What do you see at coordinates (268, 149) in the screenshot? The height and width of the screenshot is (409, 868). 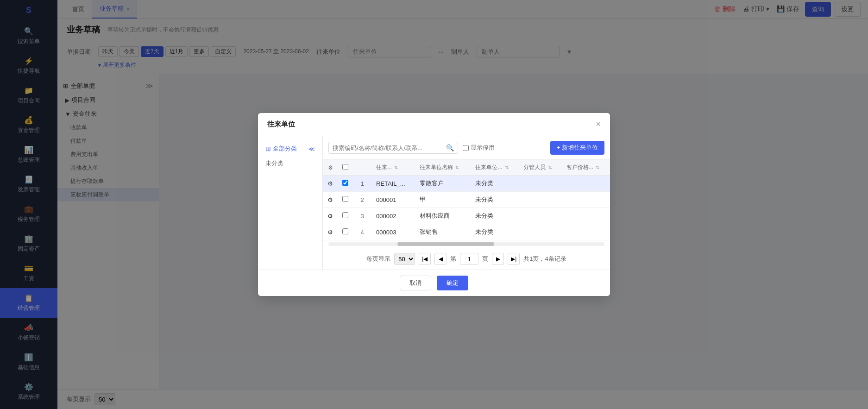 I see `grid-icon: ⊞` at bounding box center [268, 149].